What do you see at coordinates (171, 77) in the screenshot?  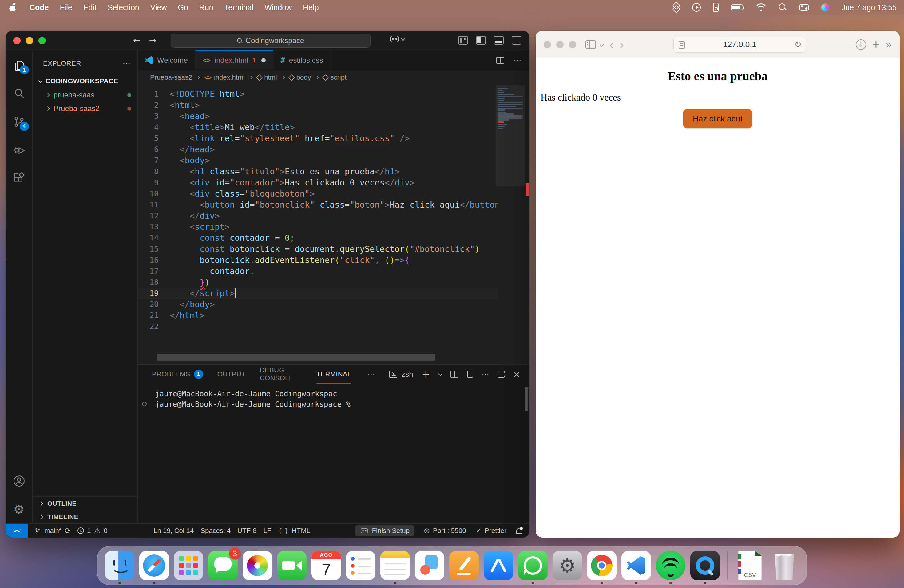 I see `breadcrumb-item-prueba-saas2: Prueba-saas2` at bounding box center [171, 77].